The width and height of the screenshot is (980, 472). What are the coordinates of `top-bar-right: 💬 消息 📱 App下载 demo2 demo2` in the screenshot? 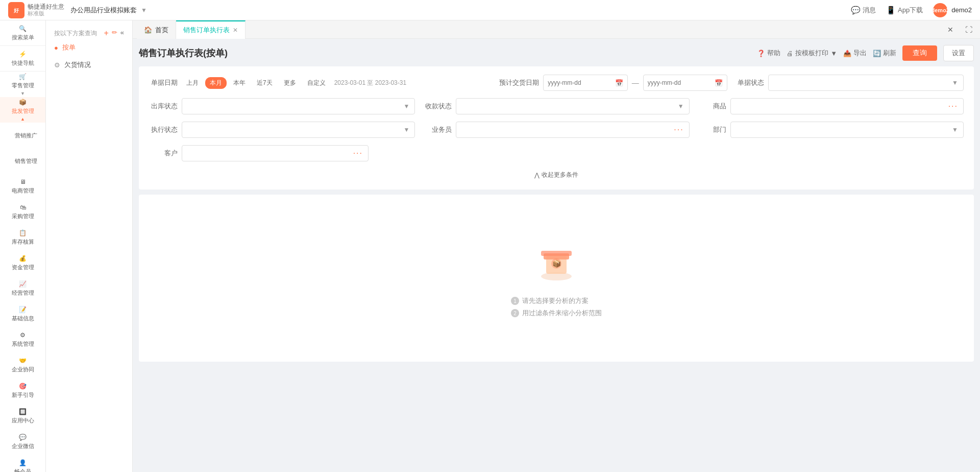 It's located at (912, 10).